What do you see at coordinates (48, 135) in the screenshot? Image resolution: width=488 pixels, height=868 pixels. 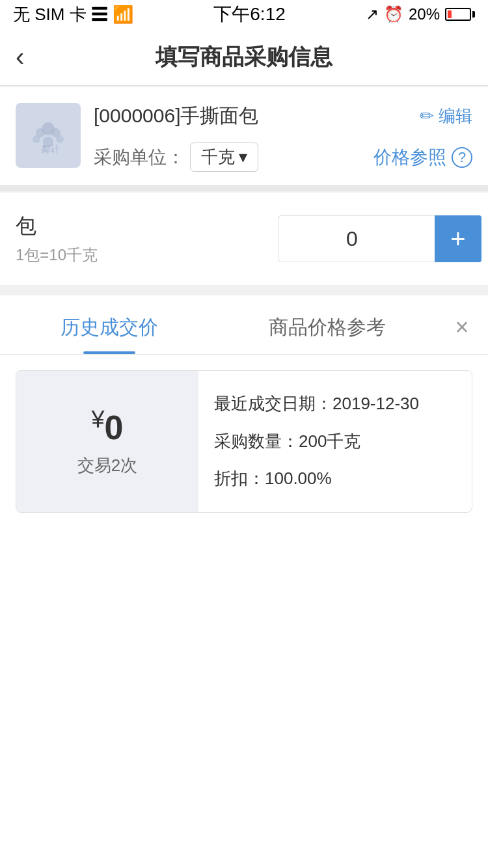 I see `product-image: 鄰计` at bounding box center [48, 135].